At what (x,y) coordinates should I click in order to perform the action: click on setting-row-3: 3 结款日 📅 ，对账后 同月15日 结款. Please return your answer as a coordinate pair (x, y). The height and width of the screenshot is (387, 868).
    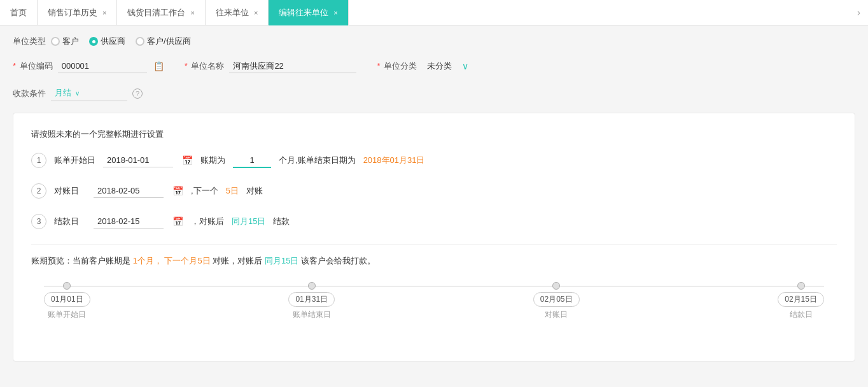
    Looking at the image, I should click on (434, 222).